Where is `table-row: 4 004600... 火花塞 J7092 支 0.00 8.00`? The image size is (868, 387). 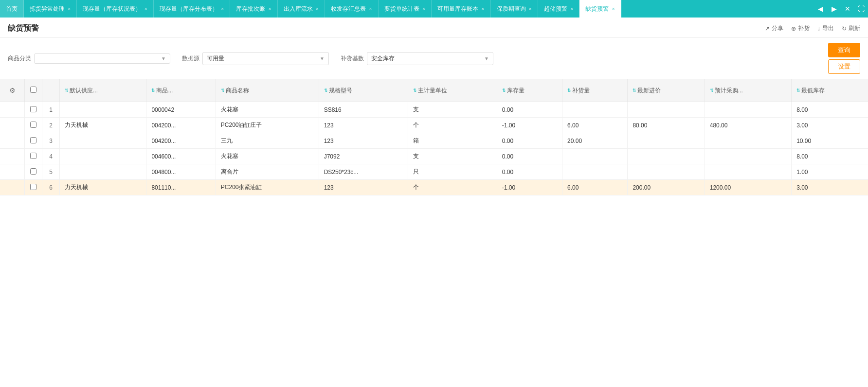 table-row: 4 004600... 火花塞 J7092 支 0.00 8.00 is located at coordinates (434, 157).